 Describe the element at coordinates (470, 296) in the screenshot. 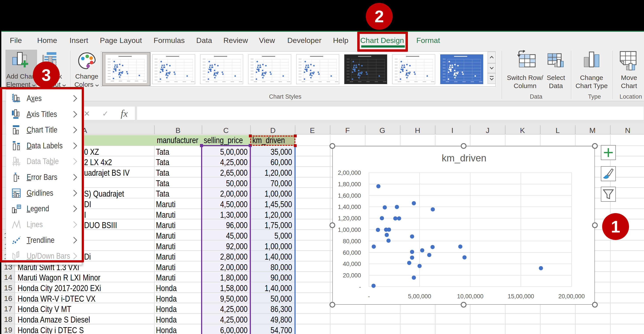

I see `svg-text: 10,00,000` at that location.